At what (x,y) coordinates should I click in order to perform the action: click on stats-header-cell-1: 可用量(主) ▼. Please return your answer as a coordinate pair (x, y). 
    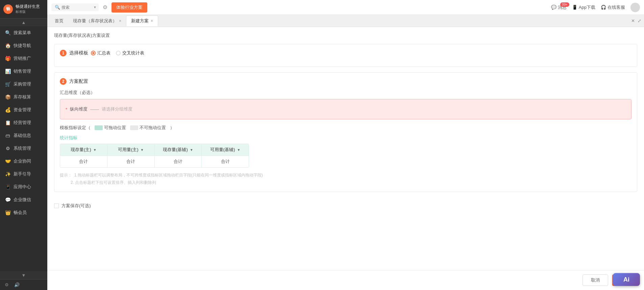
    Looking at the image, I should click on (131, 150).